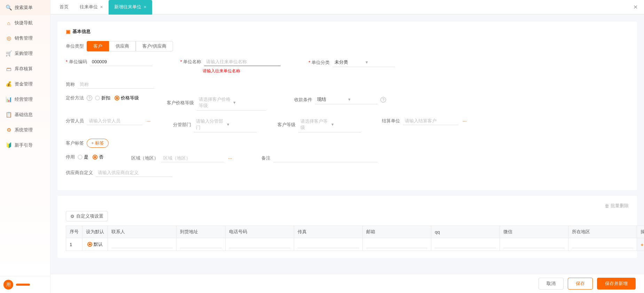  Describe the element at coordinates (340, 99) in the screenshot. I see `payment-terms-field: 收款条件 现结 ▼ ?` at that location.